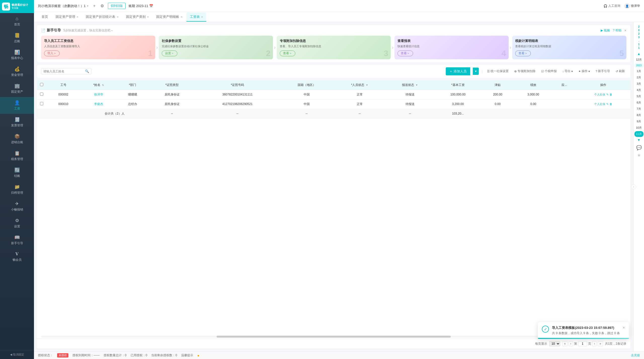 This screenshot has height=359, width=644. I want to click on help-link: ? 帮助, so click(617, 31).